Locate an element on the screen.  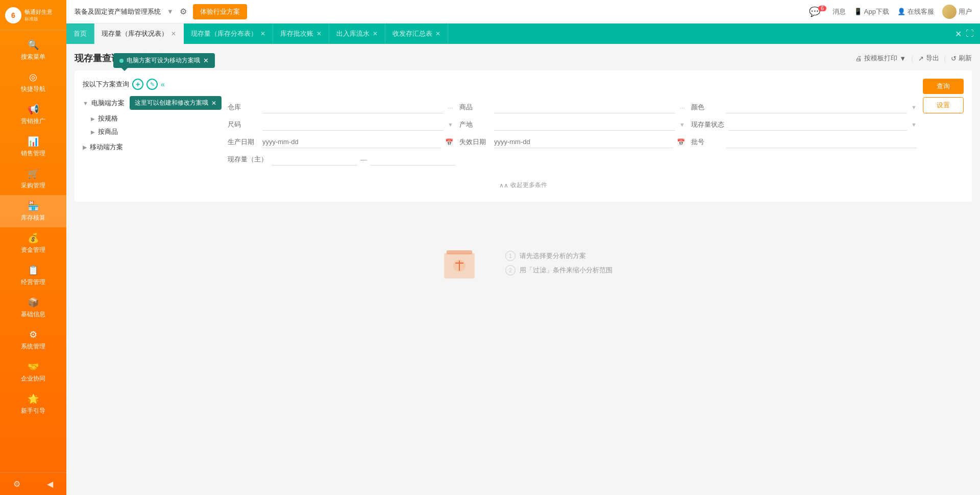
sidebar-item-enterprise: 🤝 企业协同 is located at coordinates (33, 372).